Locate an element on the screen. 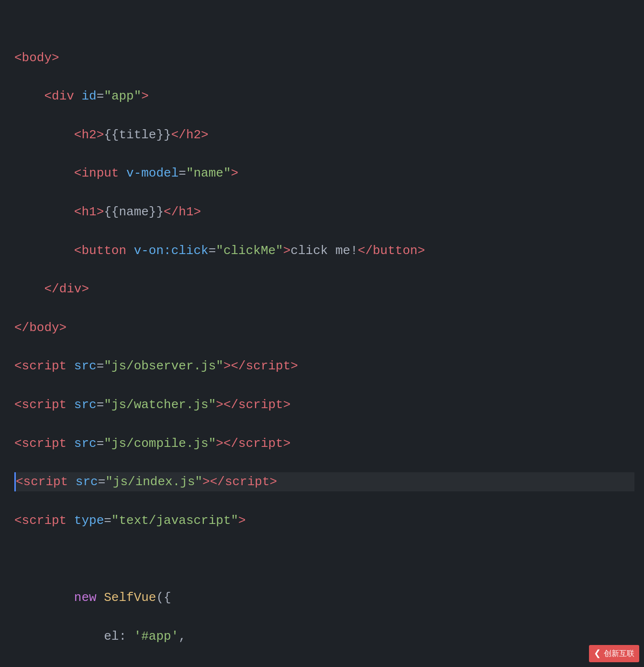  line-blank1 is located at coordinates (324, 559).